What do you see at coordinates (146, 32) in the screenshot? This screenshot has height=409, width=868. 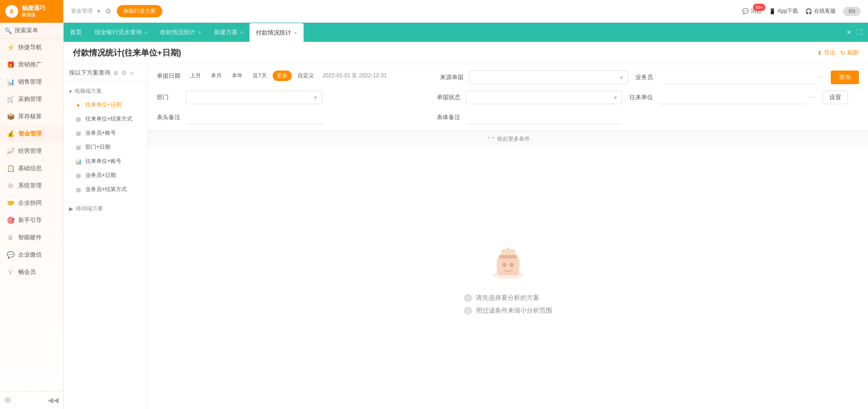 I see `tab-close-bank-flow: ×` at bounding box center [146, 32].